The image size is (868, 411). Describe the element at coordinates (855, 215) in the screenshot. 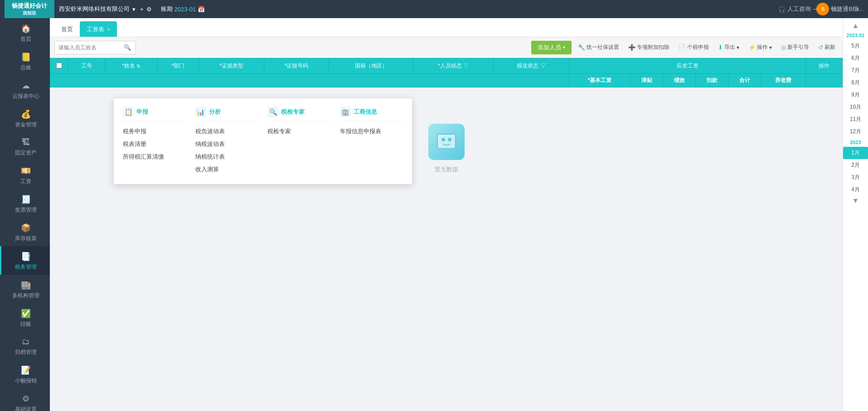

I see `right-panel: ▲ 2023.01 5月 6月 7月 8月 9月 10月 11月 12月 202…` at that location.